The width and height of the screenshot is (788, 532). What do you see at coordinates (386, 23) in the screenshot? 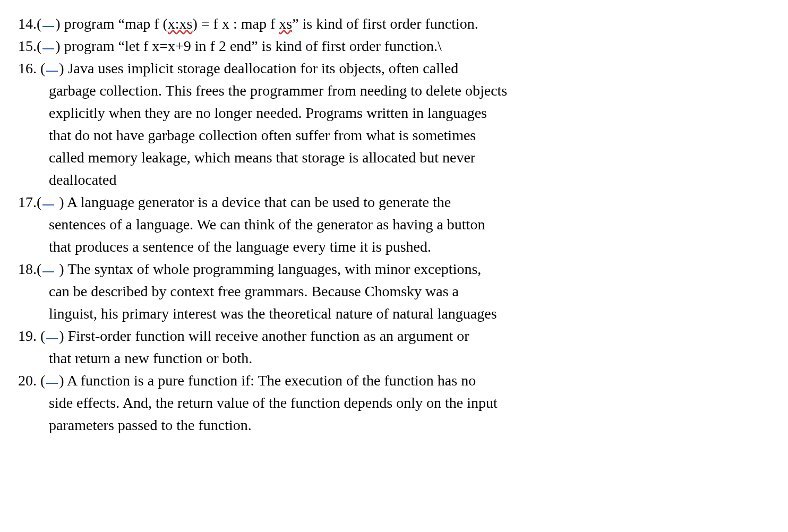
I see `question-text-part3: ” is kind of first order function.` at bounding box center [386, 23].